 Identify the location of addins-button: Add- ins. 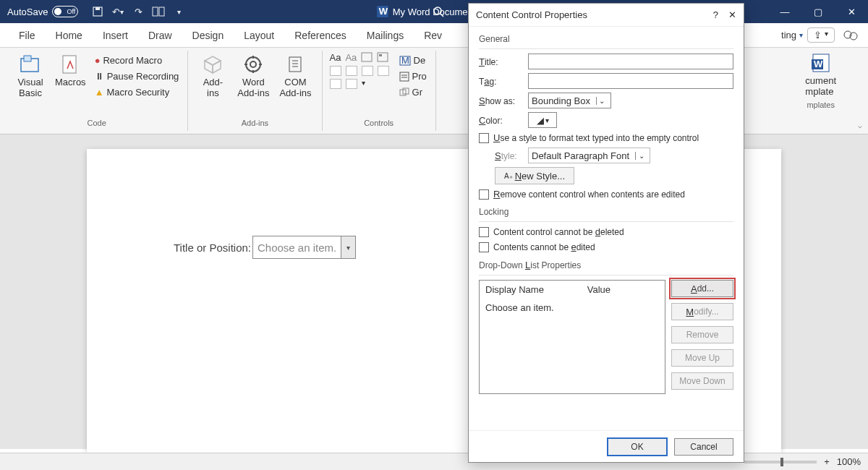
(213, 76).